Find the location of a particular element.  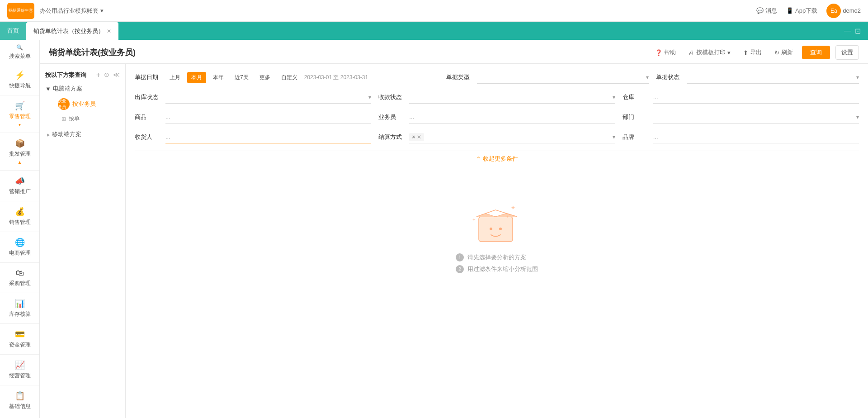

scheme-item-salesman: 按业务员 按业务员 is located at coordinates (82, 104).